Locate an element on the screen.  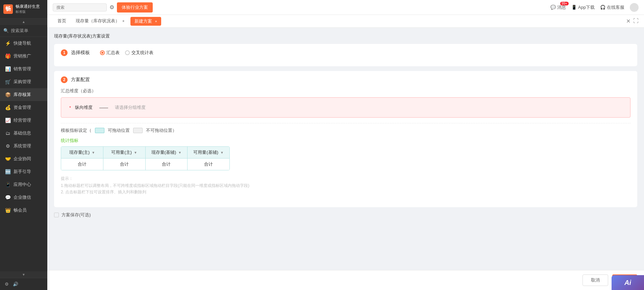
sidebar-item-quicknav: ⚡ 快捷导航 is located at coordinates (24, 43).